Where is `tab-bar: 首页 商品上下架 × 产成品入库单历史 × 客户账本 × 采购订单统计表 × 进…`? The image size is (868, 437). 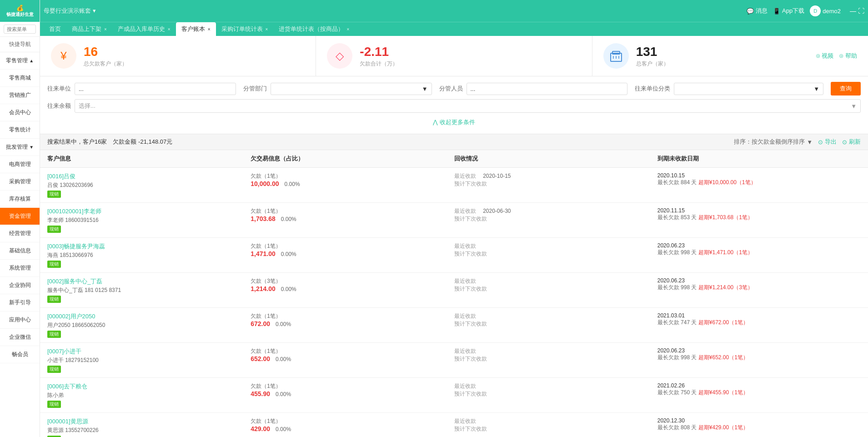 tab-bar: 首页 商品上下架 × 产成品入库单历史 × 客户账本 × 采购订单统计表 × 进… is located at coordinates (454, 29).